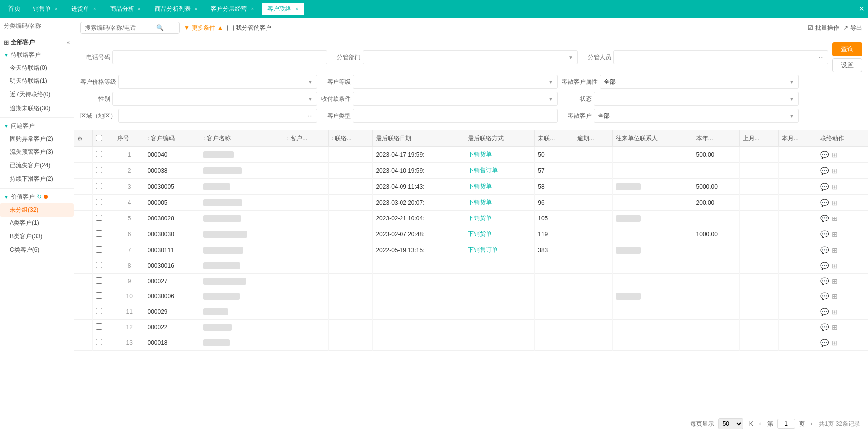  Describe the element at coordinates (103, 139) in the screenshot. I see `col-checkbox` at that location.